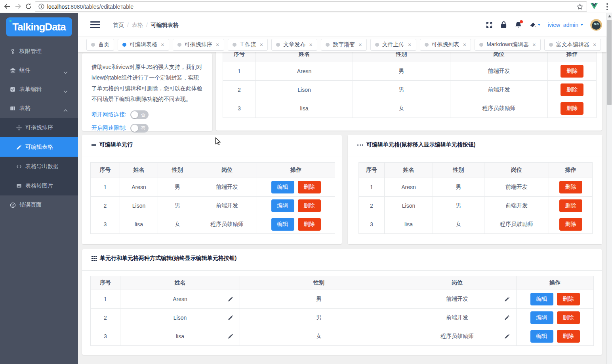 Image resolution: width=612 pixels, height=364 pixels. Describe the element at coordinates (566, 25) in the screenshot. I see `user-menu: iview_admin` at that location.